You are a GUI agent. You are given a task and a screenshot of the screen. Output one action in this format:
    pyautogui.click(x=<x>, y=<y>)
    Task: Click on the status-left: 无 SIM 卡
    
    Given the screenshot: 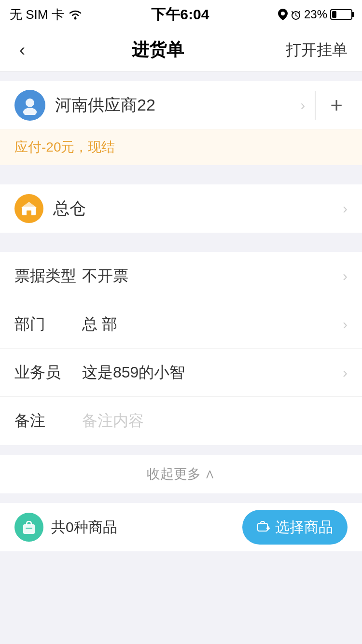 What is the action you would take?
    pyautogui.click(x=46, y=14)
    